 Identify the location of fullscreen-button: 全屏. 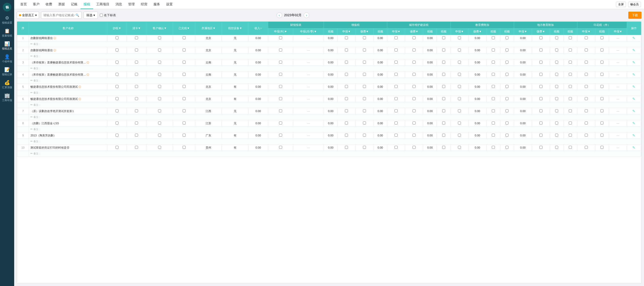
(621, 5).